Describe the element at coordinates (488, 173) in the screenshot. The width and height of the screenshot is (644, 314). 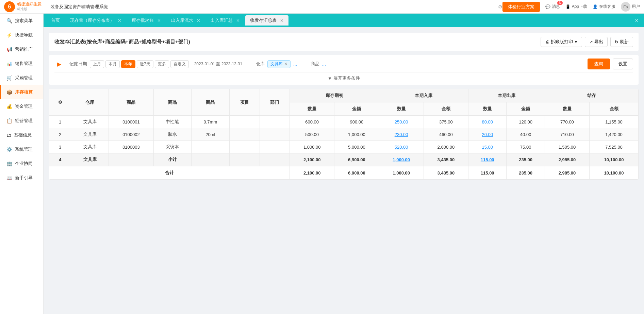
I see `footer-outbound-qty: 115.00` at that location.